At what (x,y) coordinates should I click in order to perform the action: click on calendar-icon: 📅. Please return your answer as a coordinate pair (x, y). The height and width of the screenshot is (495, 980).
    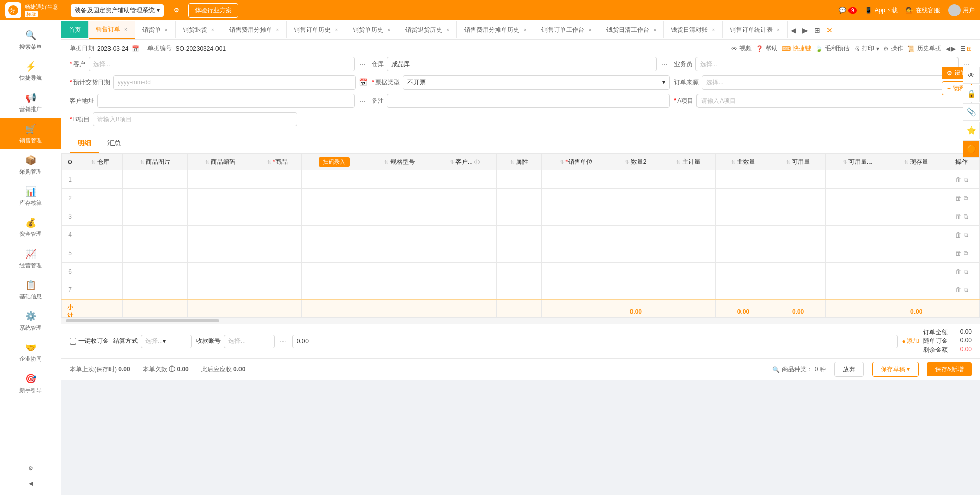
    Looking at the image, I should click on (135, 49).